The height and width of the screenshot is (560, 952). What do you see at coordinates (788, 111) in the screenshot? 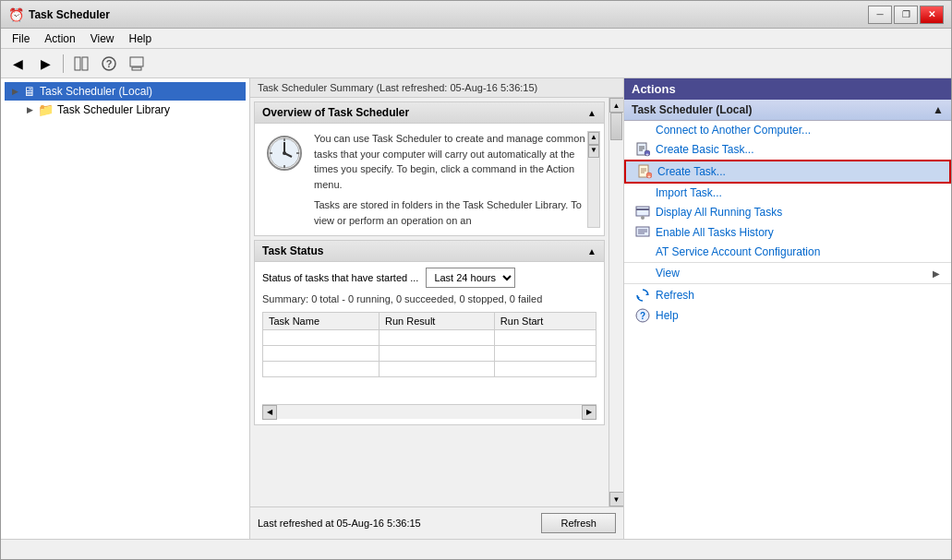
I see `actions-section-header: Task Scheduler (Local) ▲` at bounding box center [788, 111].